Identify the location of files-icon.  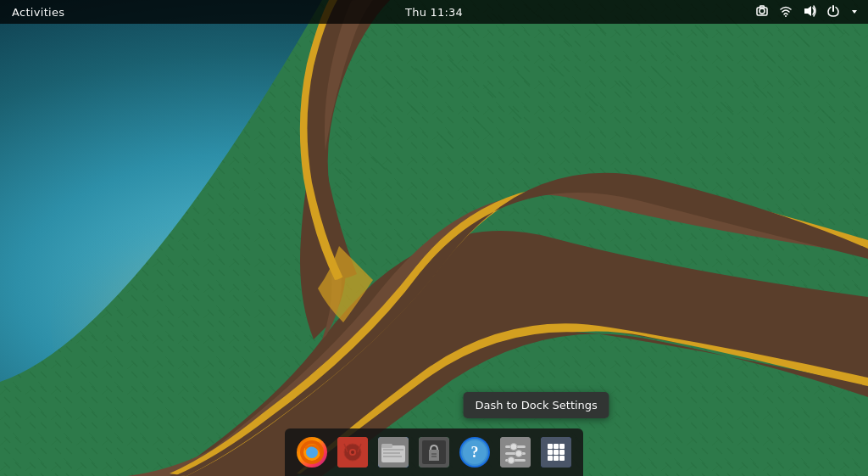
(393, 452).